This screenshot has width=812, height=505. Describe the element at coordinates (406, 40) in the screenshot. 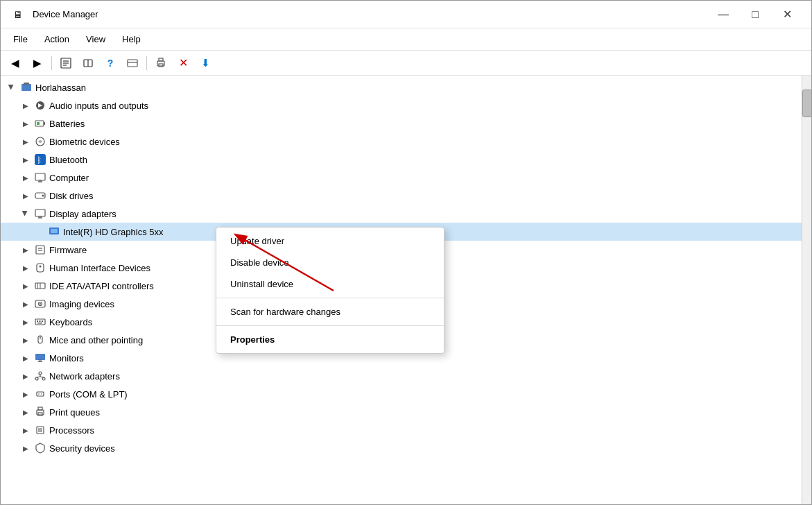

I see `menu-bar: File Action View Help` at that location.